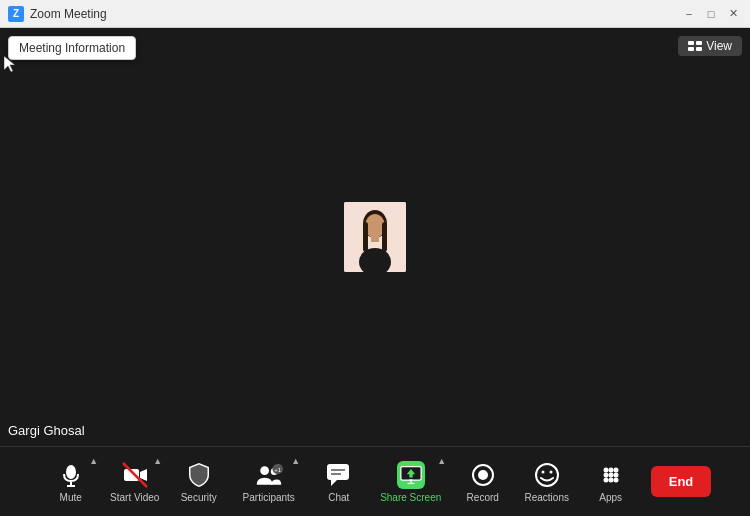 The width and height of the screenshot is (750, 516). I want to click on zoom-icon: Z, so click(16, 14).